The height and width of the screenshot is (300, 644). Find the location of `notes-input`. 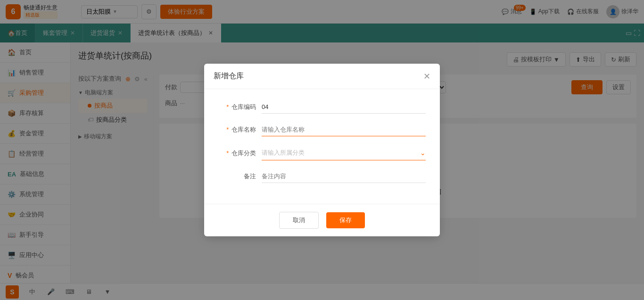

notes-input is located at coordinates (344, 176).